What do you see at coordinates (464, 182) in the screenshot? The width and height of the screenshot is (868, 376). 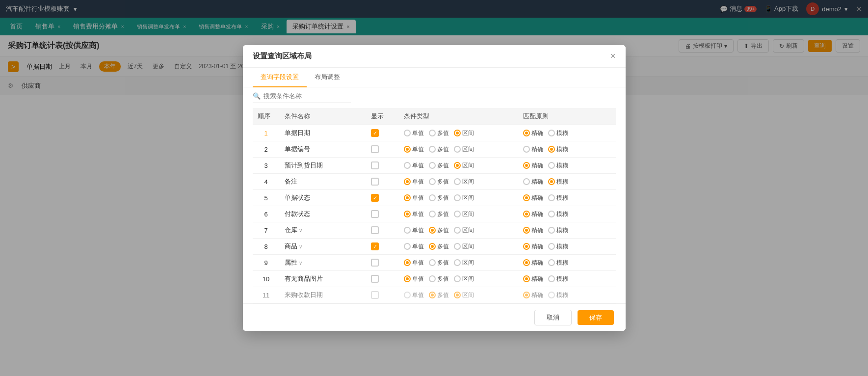 I see `type-radio-range-3: 区间` at bounding box center [464, 182].